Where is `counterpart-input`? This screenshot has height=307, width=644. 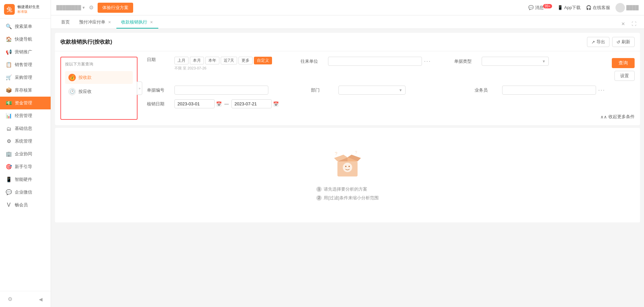 counterpart-input is located at coordinates (375, 61).